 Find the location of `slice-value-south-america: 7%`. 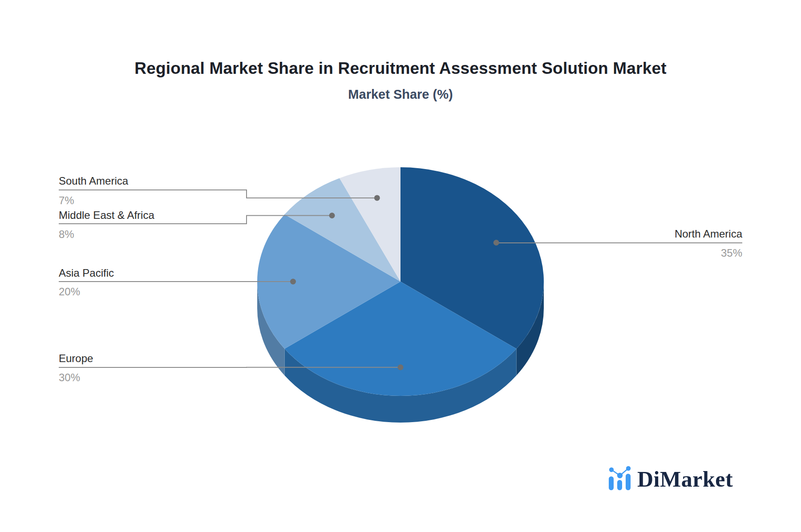

slice-value-south-america: 7% is located at coordinates (67, 200).